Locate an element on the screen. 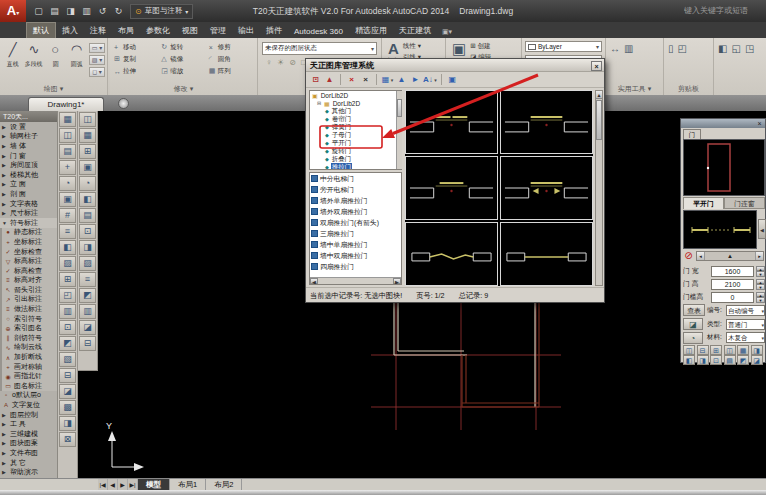  submenu-item-7: ↗引出标注 is located at coordinates (28, 300).